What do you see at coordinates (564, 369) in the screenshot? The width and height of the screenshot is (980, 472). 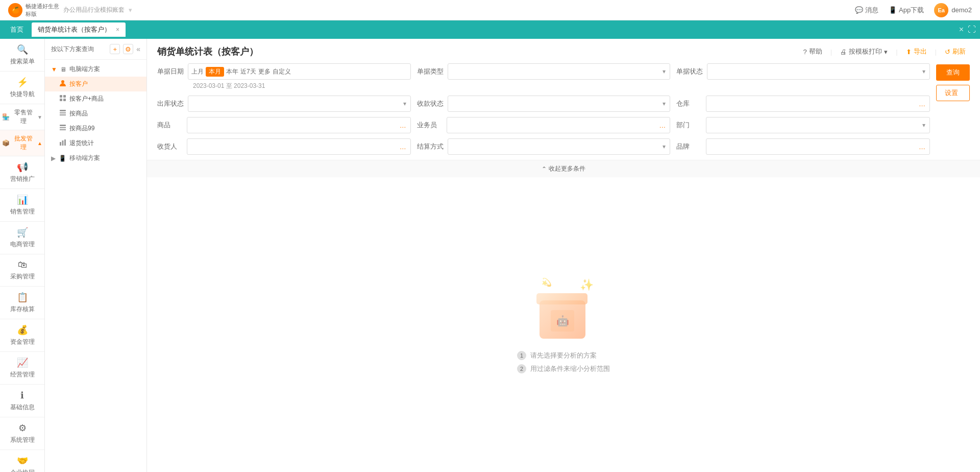 I see `empty-tip-2: 2 用过滤条件来缩小分析范围` at bounding box center [564, 369].